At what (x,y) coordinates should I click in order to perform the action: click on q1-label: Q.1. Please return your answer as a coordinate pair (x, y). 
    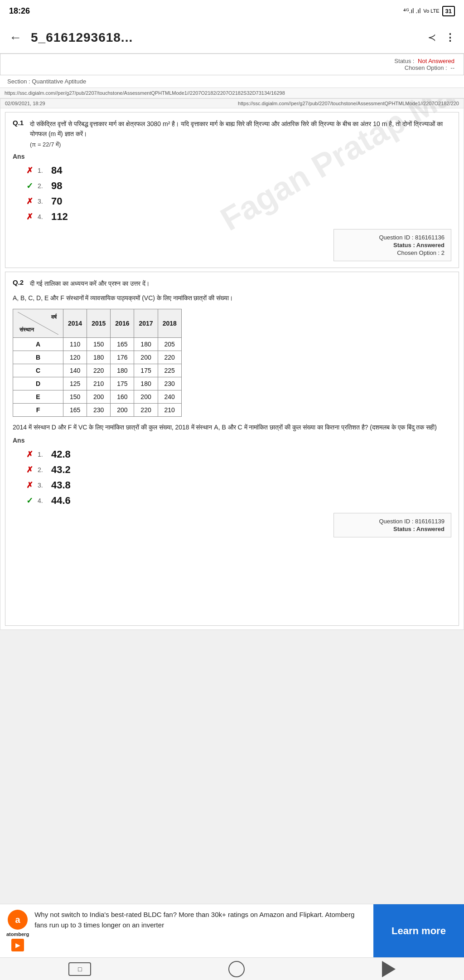
    Looking at the image, I should click on (19, 122).